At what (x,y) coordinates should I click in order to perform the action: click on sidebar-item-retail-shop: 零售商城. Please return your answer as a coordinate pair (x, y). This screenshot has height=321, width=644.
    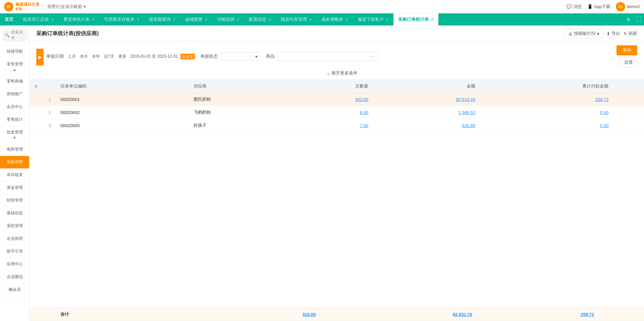
    Looking at the image, I should click on (15, 82).